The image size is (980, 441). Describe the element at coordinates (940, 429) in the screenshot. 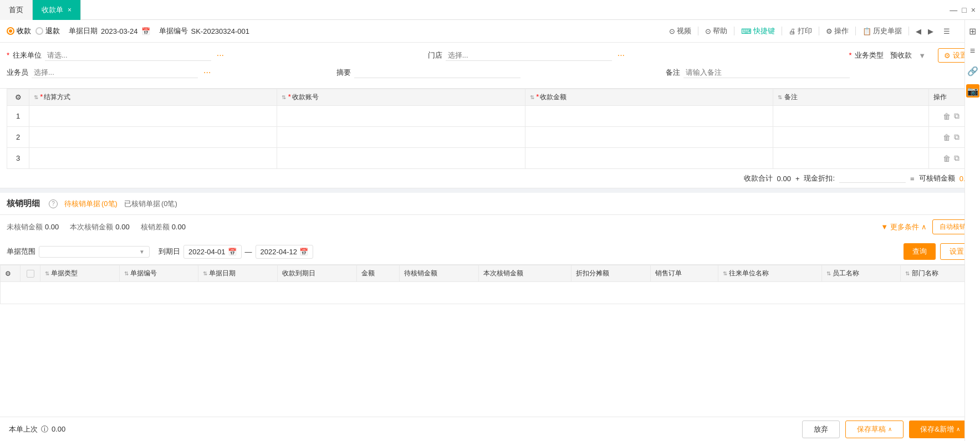

I see `save-new-button: 保存&新增 ∧` at that location.